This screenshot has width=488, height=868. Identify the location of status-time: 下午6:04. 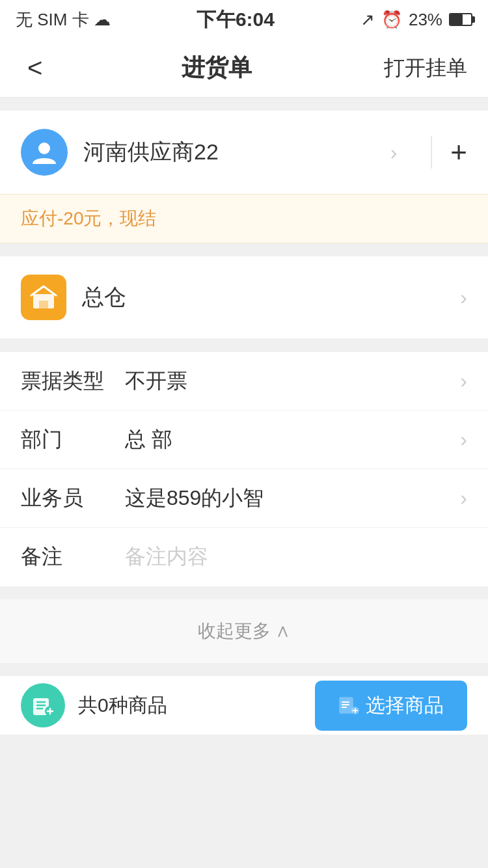
(236, 20).